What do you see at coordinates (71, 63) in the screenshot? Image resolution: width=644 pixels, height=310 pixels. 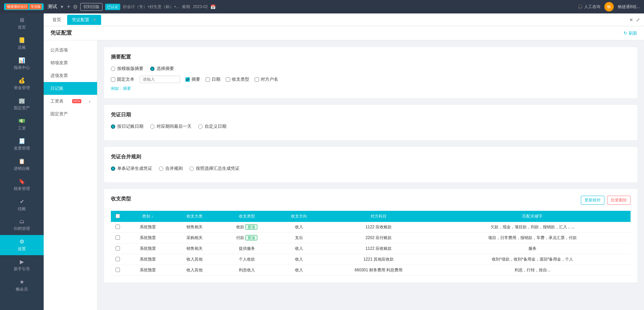 I see `left-menu-sales-invoice: 销项发票` at bounding box center [71, 63].